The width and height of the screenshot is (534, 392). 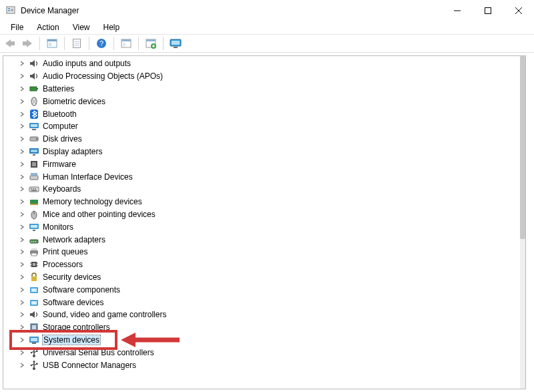 I want to click on tree-item: USB Connector Managers, so click(x=262, y=365).